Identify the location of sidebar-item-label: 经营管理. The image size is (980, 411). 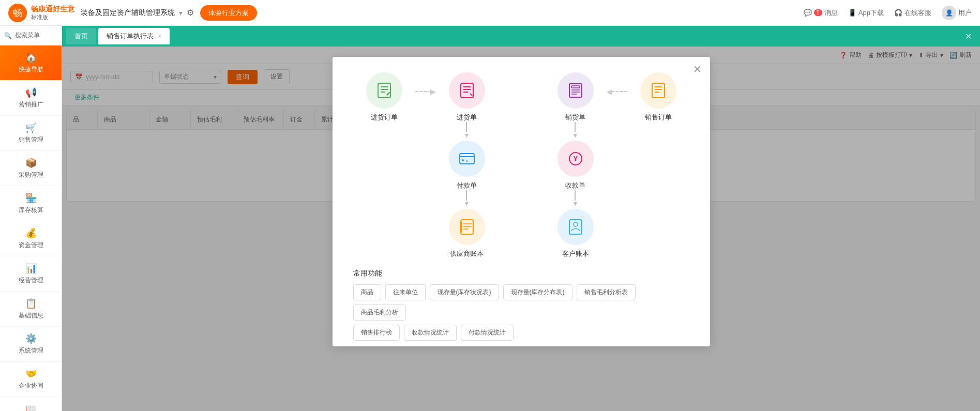
(31, 280).